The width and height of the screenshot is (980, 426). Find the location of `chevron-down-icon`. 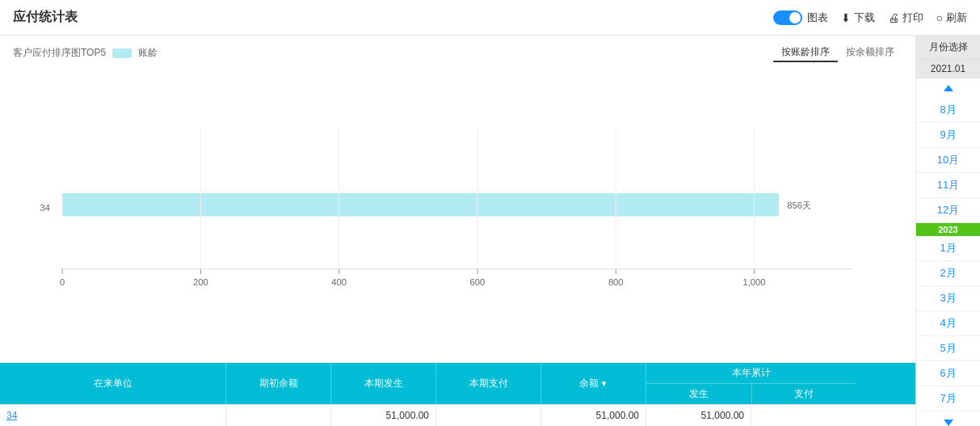

chevron-down-icon is located at coordinates (948, 421).